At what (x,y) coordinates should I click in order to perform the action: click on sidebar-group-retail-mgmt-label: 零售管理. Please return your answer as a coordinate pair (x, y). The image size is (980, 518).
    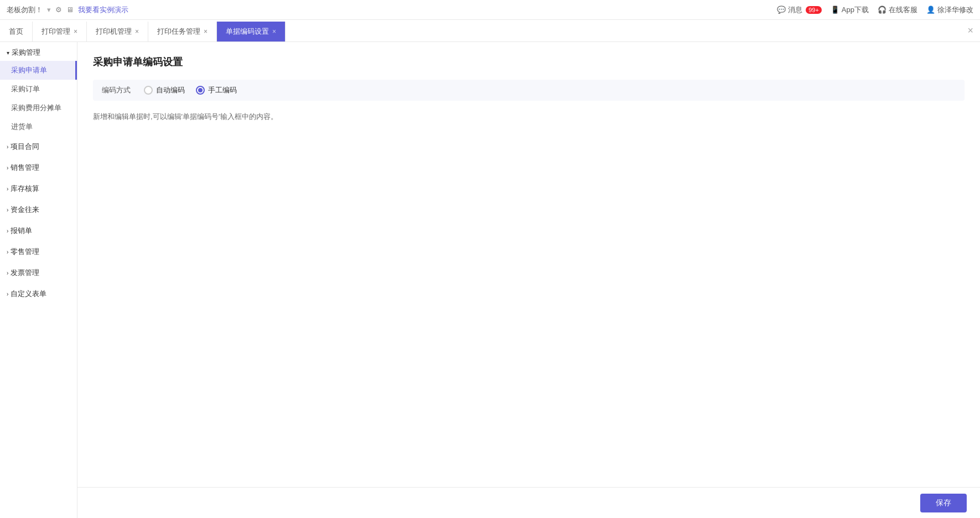
    Looking at the image, I should click on (25, 252).